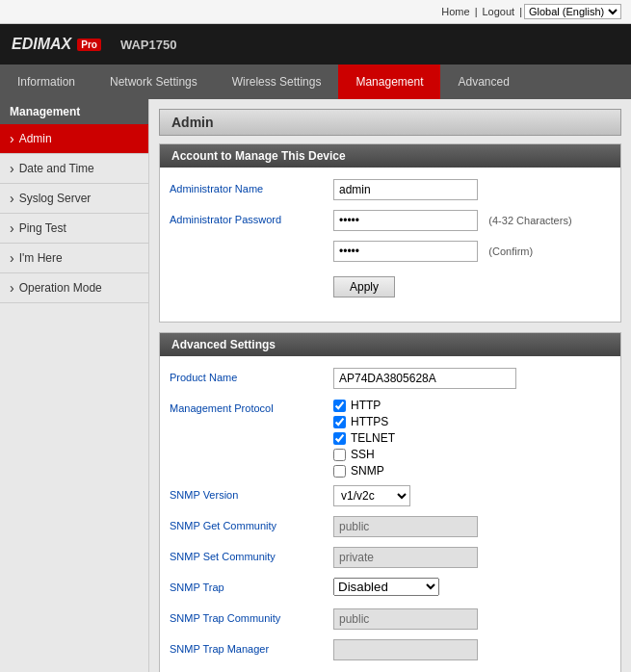  I want to click on admin-password-label: Administrator Password, so click(251, 218).